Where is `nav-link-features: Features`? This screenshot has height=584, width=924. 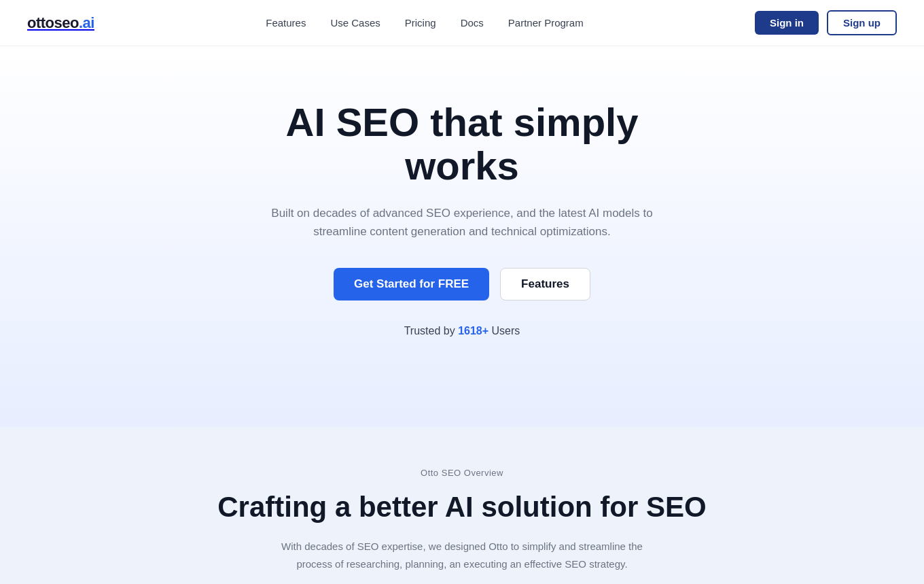
nav-link-features: Features is located at coordinates (285, 23).